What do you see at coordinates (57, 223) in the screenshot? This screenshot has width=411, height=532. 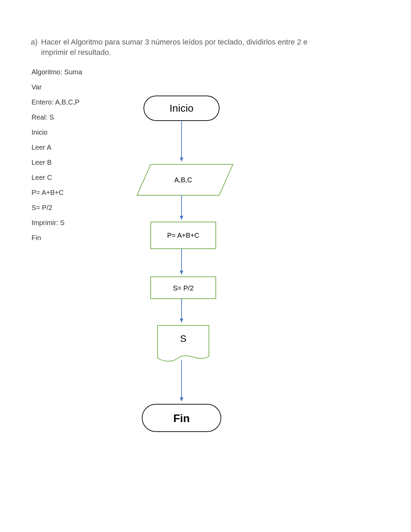 I see `pseudo-line: Imprimir: S` at bounding box center [57, 223].